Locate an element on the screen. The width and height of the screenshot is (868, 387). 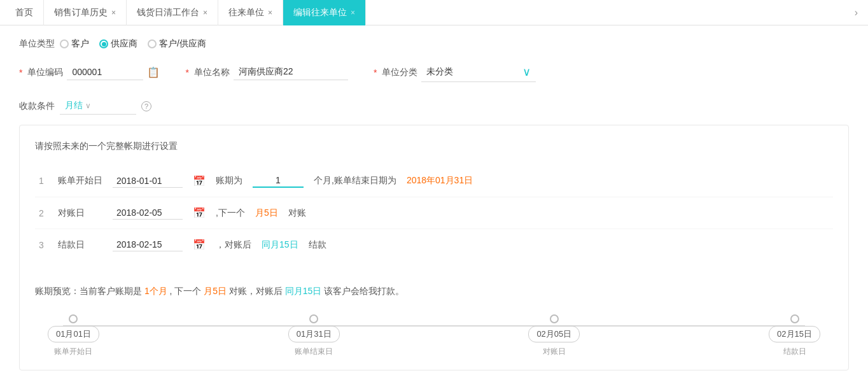
row-2-suffix-text: 对账 is located at coordinates (297, 213).